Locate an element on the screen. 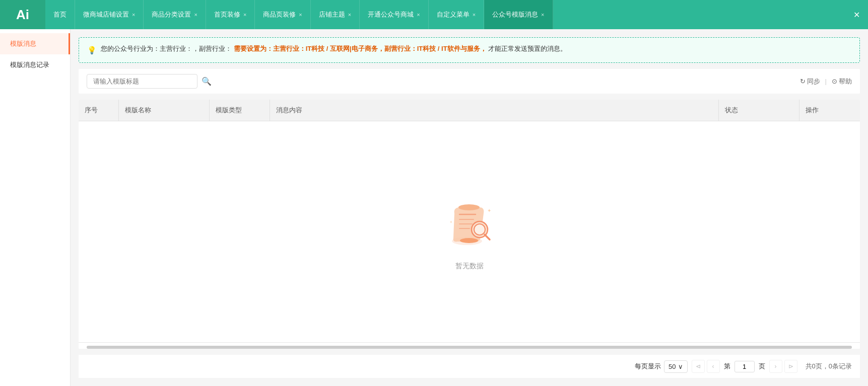  notice-box: 💡 您的公众号行业为：主营行业：，副营行业： 需要设置为：主营行业：IT科技 /… is located at coordinates (470, 50).